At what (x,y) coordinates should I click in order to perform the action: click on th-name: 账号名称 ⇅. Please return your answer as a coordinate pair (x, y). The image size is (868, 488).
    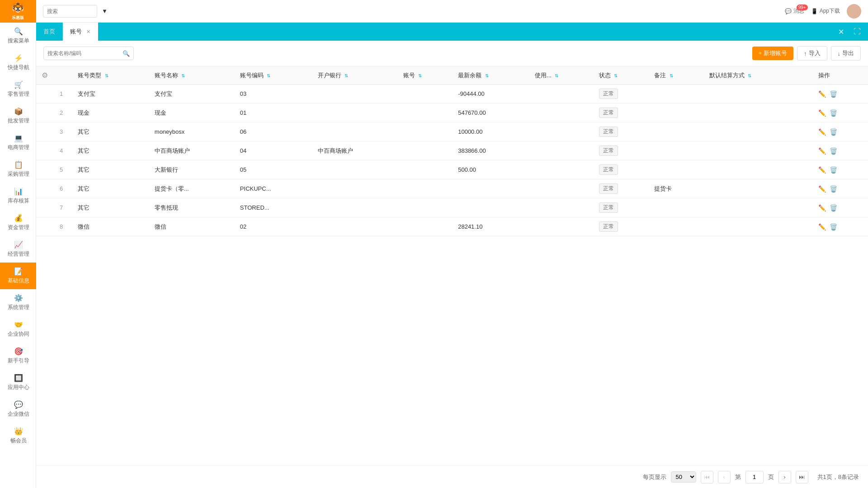
    Looking at the image, I should click on (192, 75).